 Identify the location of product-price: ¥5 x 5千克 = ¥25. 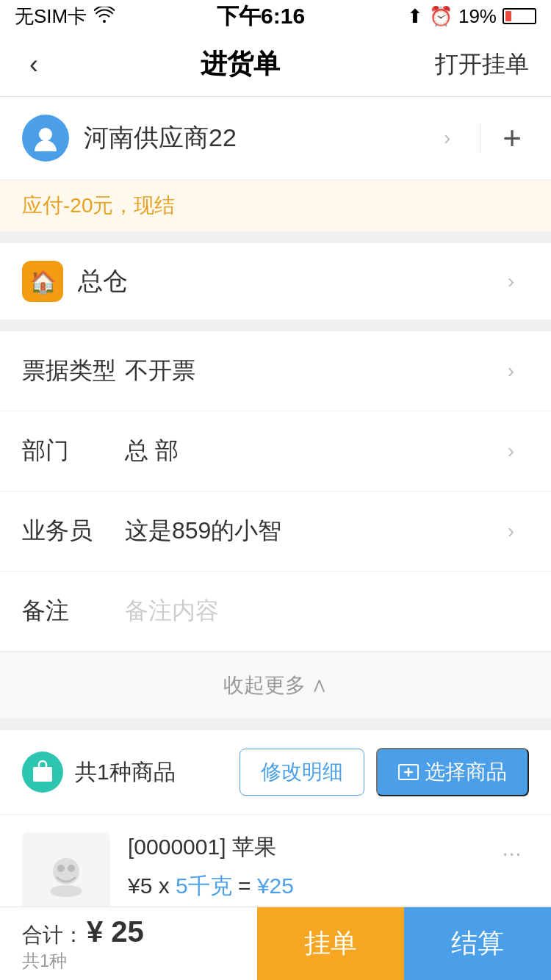
(311, 886).